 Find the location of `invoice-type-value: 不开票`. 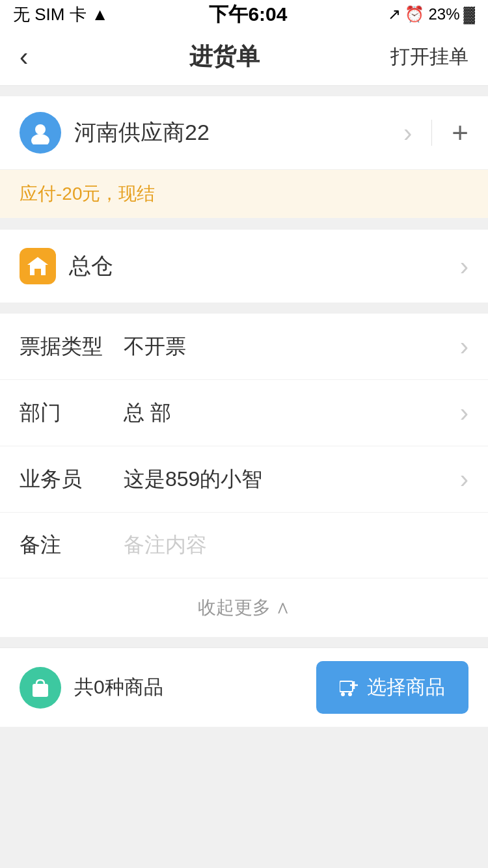

invoice-type-value: 不开票 is located at coordinates (285, 347).